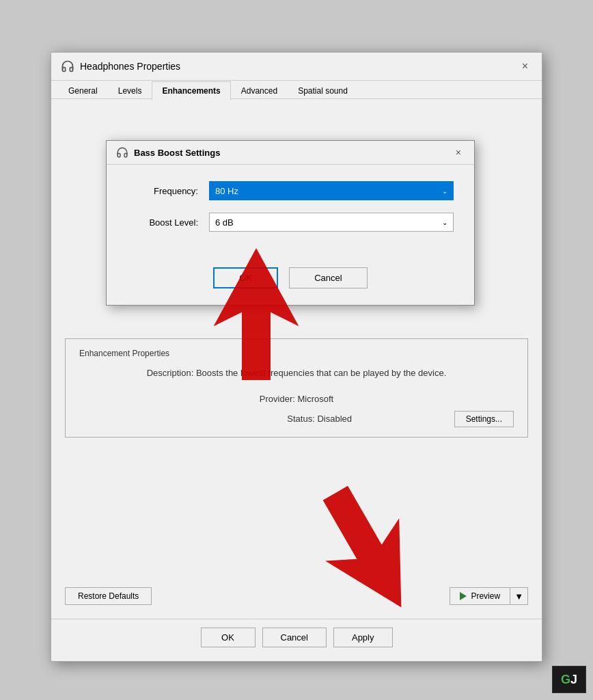 This screenshot has width=593, height=700. Describe the element at coordinates (68, 66) in the screenshot. I see `headphone-icon` at that location.